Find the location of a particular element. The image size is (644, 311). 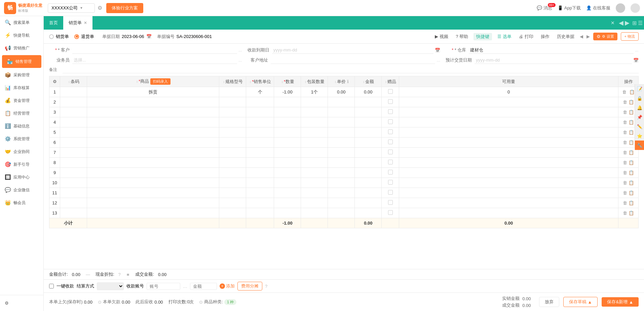

avatar is located at coordinates (620, 8).